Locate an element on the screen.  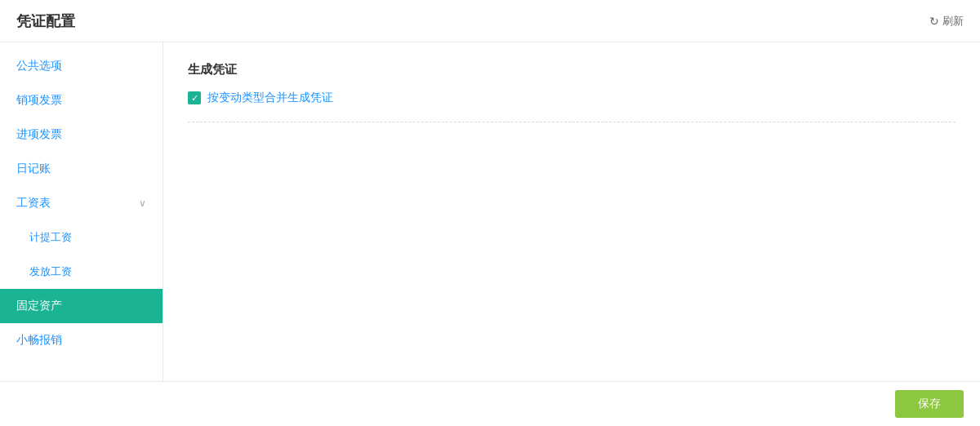
merge-voucher-checkbox: ✓ is located at coordinates (194, 98).